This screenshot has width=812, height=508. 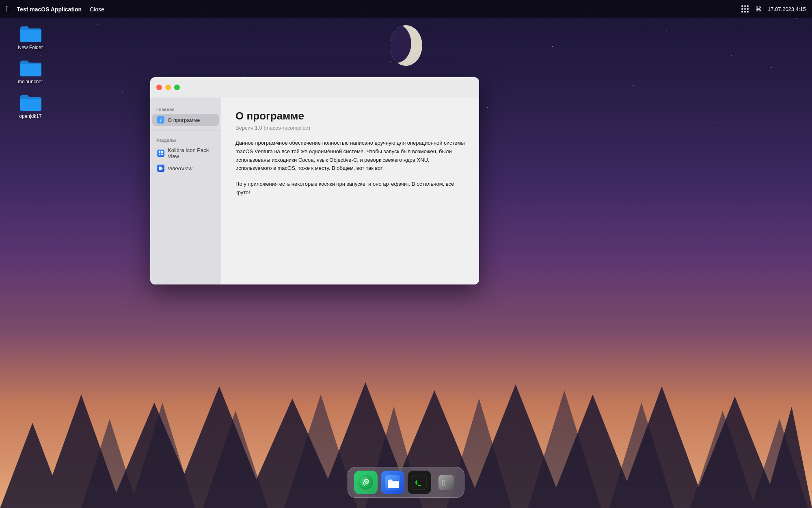 I want to click on dock-item-finder, so click(x=393, y=482).